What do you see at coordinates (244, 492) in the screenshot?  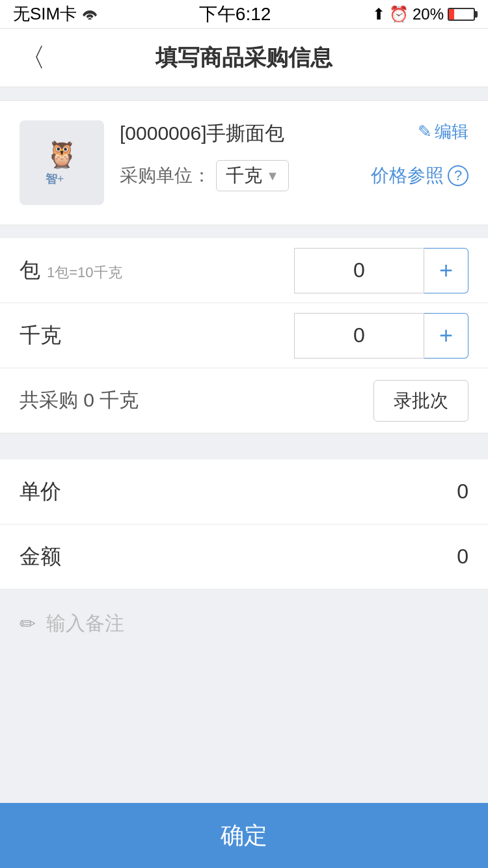 I see `price-row: 单价 0` at bounding box center [244, 492].